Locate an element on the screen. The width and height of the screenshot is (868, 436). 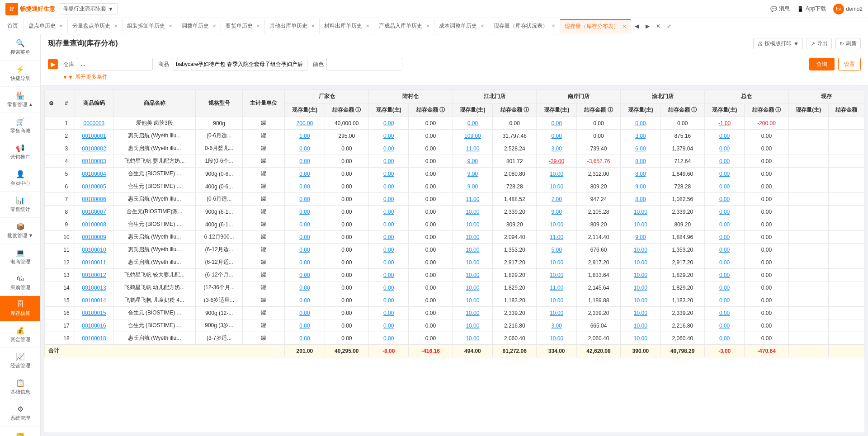
sidebar-item-ops: 📈 经营管理 is located at coordinates (20, 361).